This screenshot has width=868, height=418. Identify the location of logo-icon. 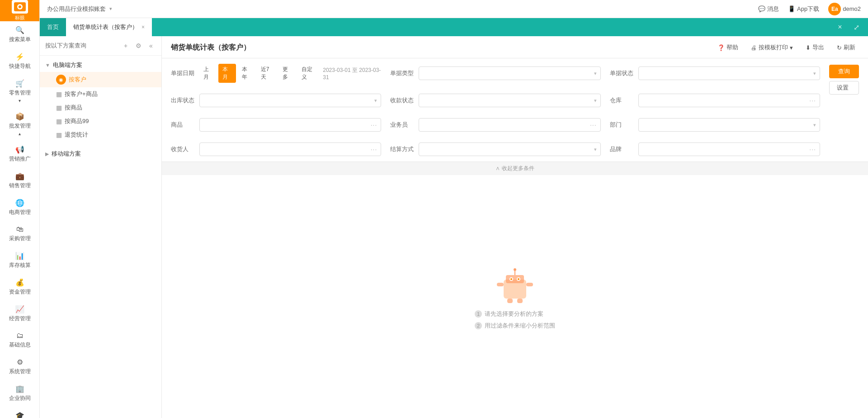
(20, 7).